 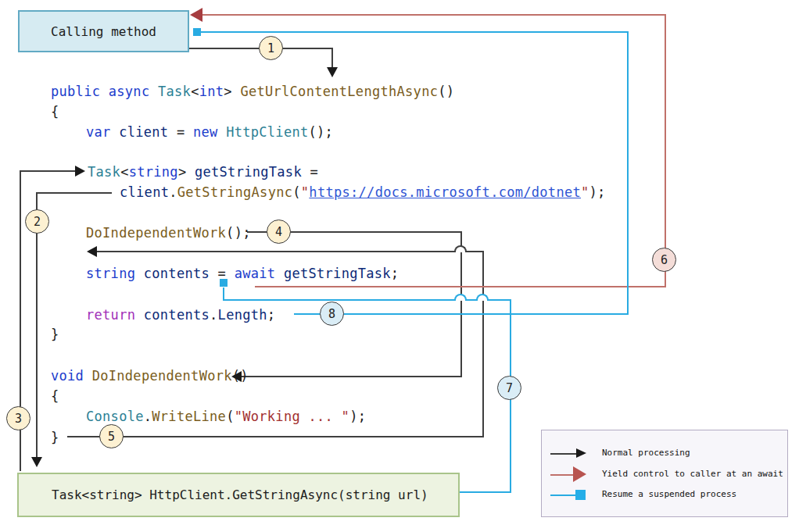 What do you see at coordinates (291, 252) in the screenshot?
I see `flow5-line-h2` at bounding box center [291, 252].